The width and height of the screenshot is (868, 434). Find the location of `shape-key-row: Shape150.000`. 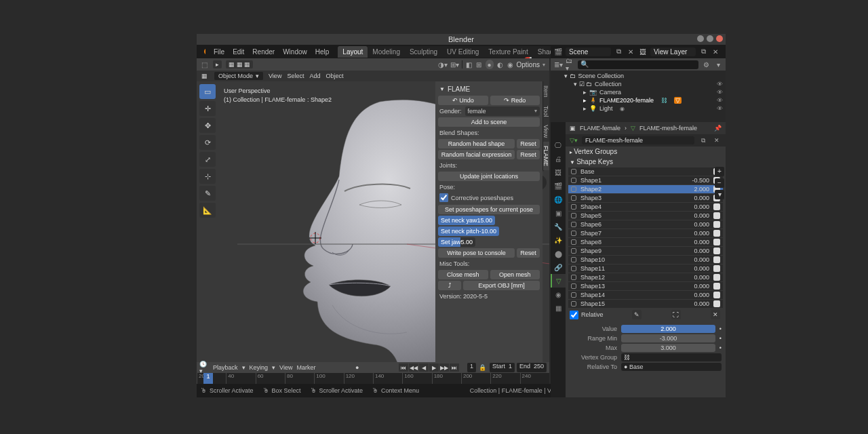

shape-key-row: Shape150.000 is located at coordinates (646, 304).